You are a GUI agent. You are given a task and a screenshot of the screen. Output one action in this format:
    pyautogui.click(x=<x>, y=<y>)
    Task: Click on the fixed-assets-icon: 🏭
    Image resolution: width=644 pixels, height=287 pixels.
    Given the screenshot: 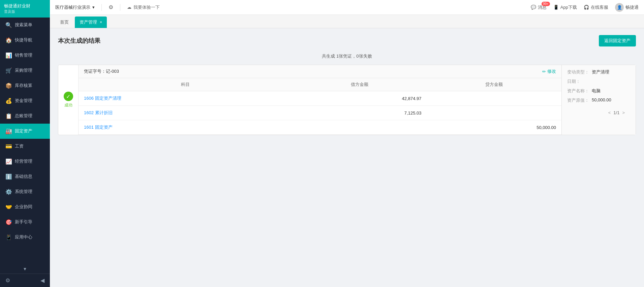 What is the action you would take?
    pyautogui.click(x=8, y=131)
    